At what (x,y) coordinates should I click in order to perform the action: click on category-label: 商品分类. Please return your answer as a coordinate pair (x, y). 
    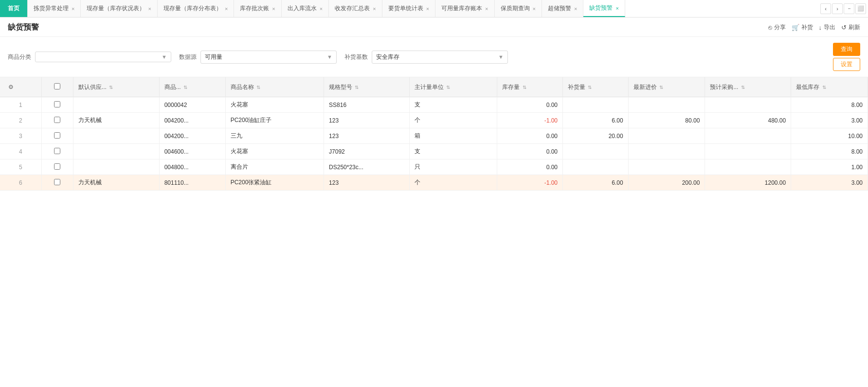
    Looking at the image, I should click on (19, 57).